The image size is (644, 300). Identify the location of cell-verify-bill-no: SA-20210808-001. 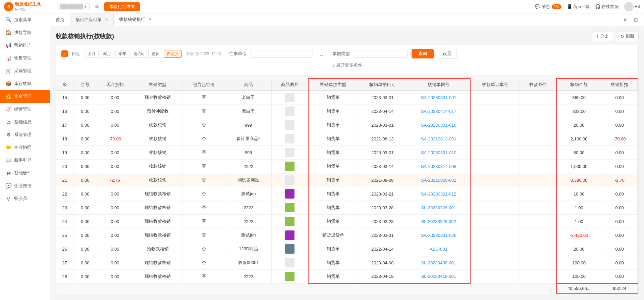
(439, 180).